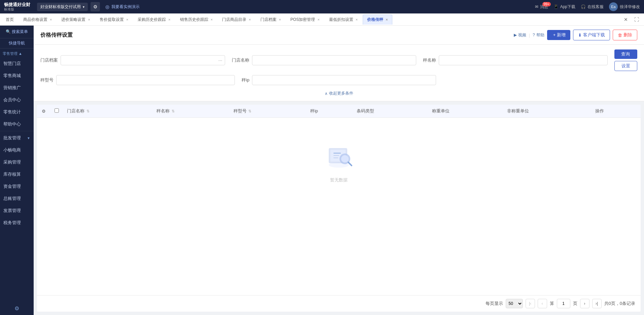 The height and width of the screenshot is (315, 644). What do you see at coordinates (57, 110) in the screenshot?
I see `select-all-checkbox` at bounding box center [57, 110].